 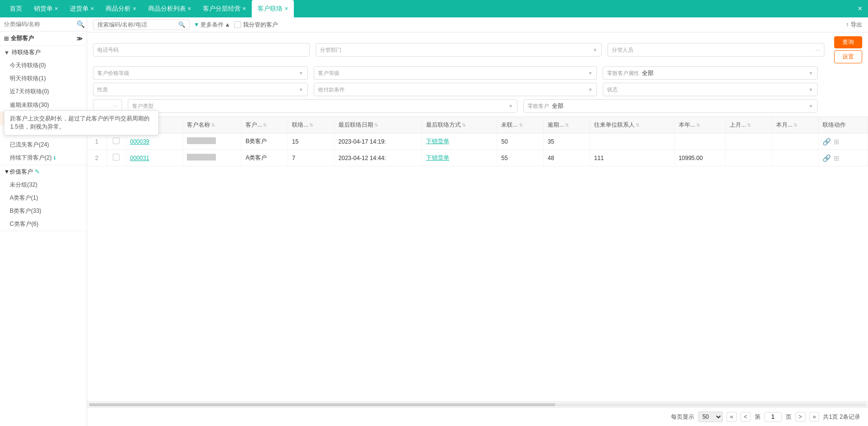 I want to click on field-scatter-customer: 零散客户 全部 ▼, so click(x=670, y=106).